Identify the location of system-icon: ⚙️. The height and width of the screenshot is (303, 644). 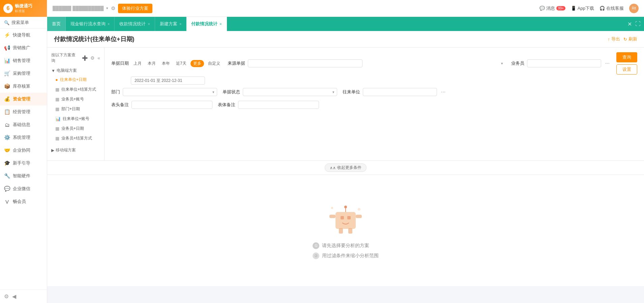
(7, 138).